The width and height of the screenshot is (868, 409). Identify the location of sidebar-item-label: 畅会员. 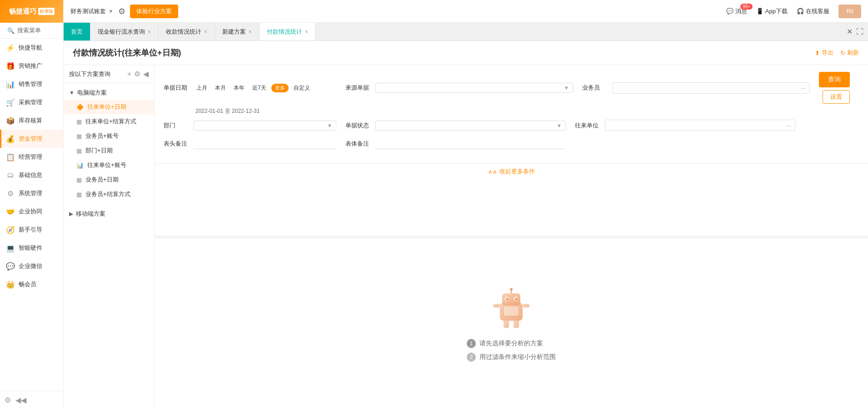
(27, 284).